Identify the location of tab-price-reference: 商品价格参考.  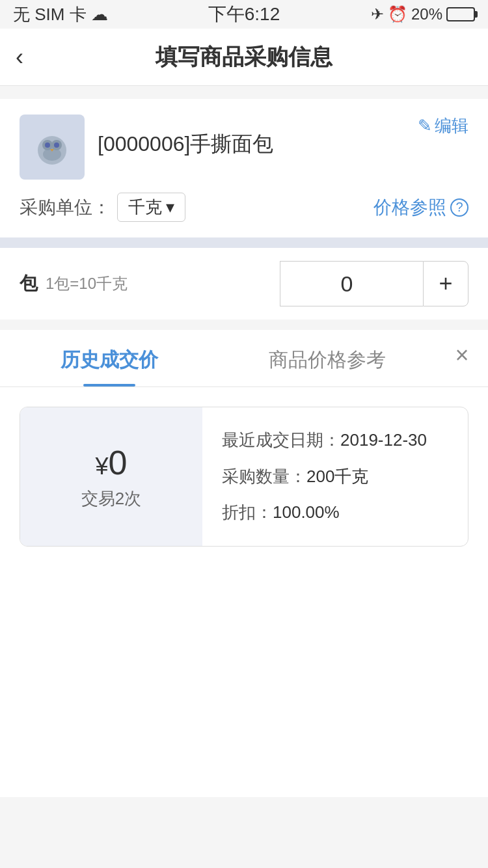
(327, 358).